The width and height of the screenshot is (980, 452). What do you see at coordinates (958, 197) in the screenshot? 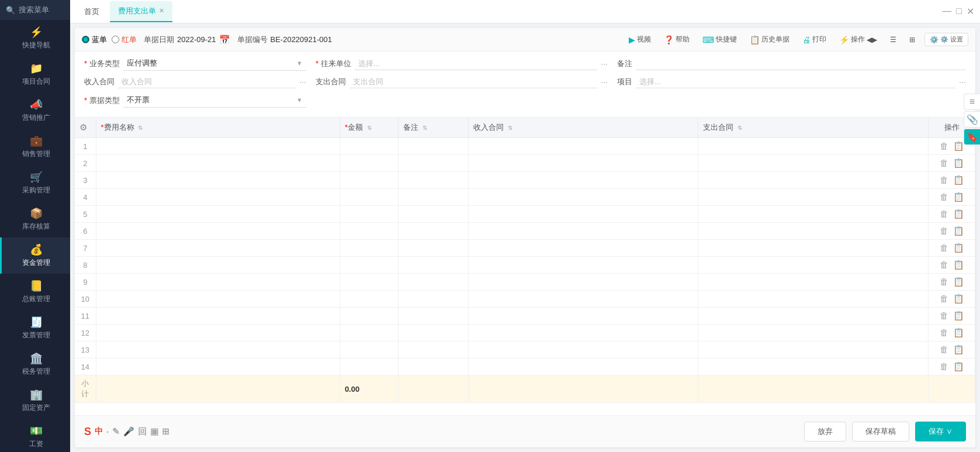
I see `copy-icon-4: 📋` at bounding box center [958, 197].